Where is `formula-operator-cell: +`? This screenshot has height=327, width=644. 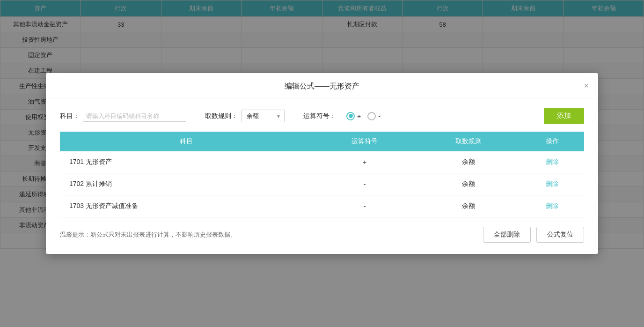 formula-operator-cell: + is located at coordinates (365, 162).